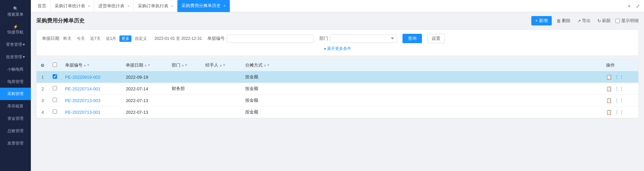 This screenshot has height=171, width=644. What do you see at coordinates (204, 6) in the screenshot?
I see `tab-purchase-split: 采购费用分摊单历史 ×` at bounding box center [204, 6].